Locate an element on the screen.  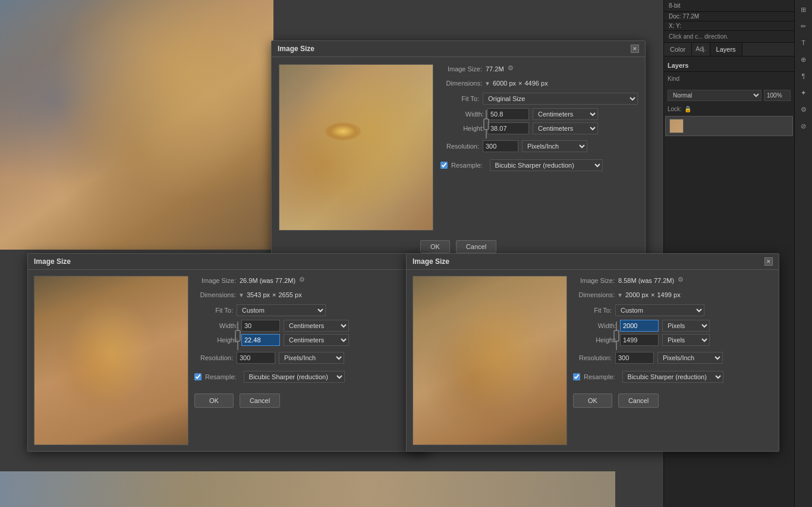
top-width-input is located at coordinates (508, 114).